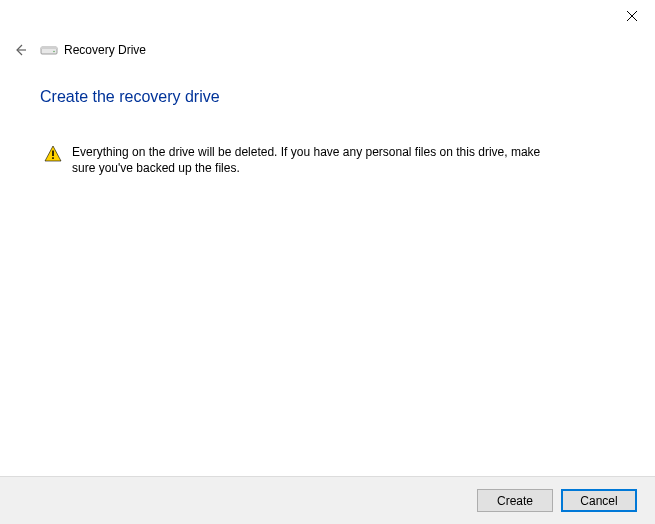 This screenshot has height=524, width=655. I want to click on page-title: Create the recovery drive, so click(328, 97).